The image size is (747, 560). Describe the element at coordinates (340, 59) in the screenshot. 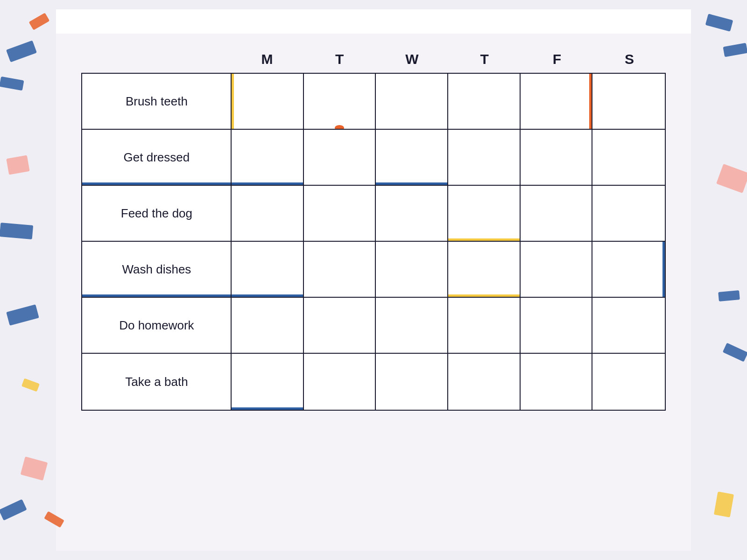

I see `header-day-1: T` at that location.